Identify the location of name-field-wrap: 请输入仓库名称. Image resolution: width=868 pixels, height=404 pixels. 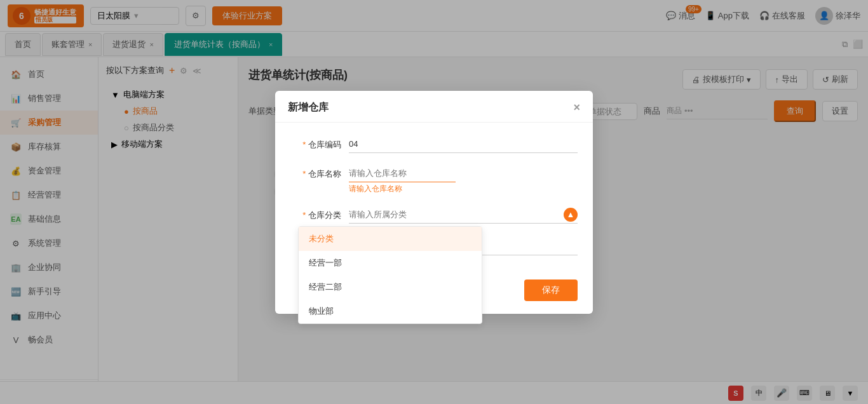
(463, 179).